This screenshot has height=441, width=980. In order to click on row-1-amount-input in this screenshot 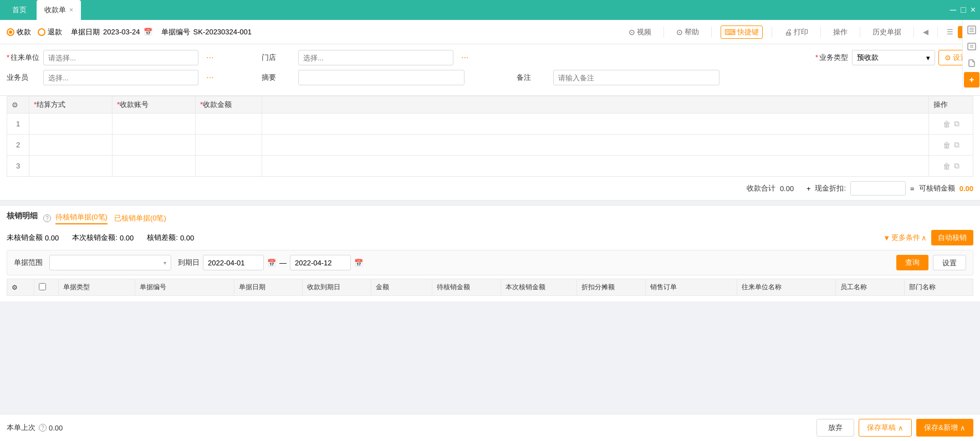, I will do `click(228, 124)`.